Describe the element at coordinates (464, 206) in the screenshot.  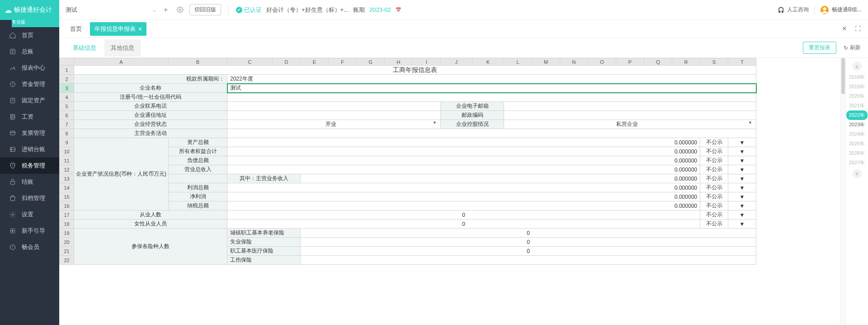
I see `asset-val-7: 0.000000` at that location.